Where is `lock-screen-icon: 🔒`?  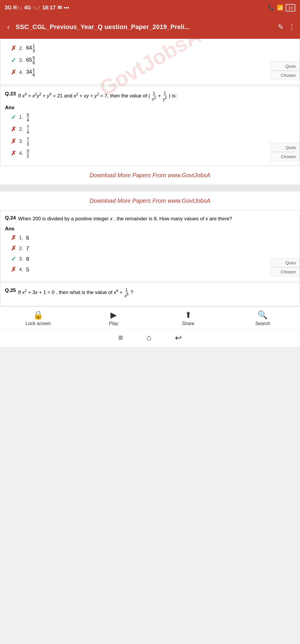 lock-screen-icon: 🔒 is located at coordinates (38, 315).